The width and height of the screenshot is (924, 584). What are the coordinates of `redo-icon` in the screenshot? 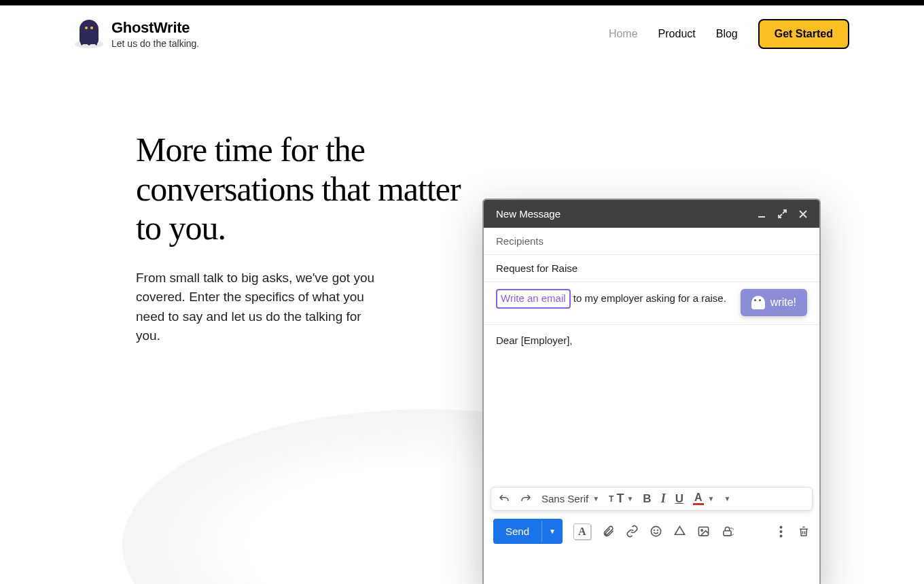 It's located at (526, 499).